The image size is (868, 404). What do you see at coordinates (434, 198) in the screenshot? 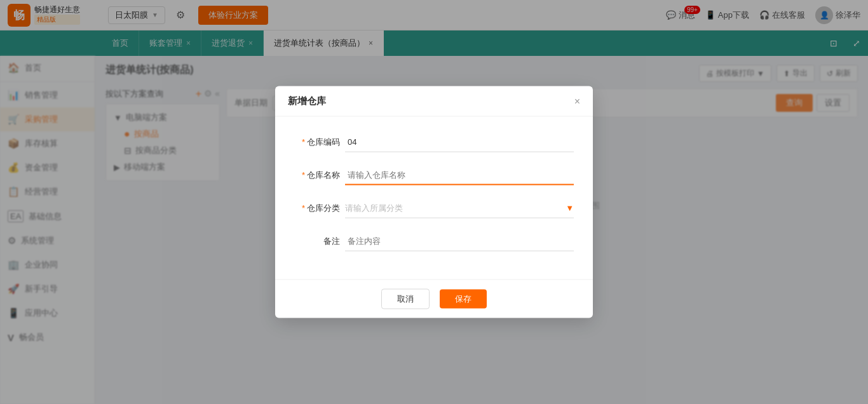
I see `dialog-body: *仓库编码 *仓库名称 *仓库分类 请输入所属分类 ▼ 备注` at bounding box center [434, 198].